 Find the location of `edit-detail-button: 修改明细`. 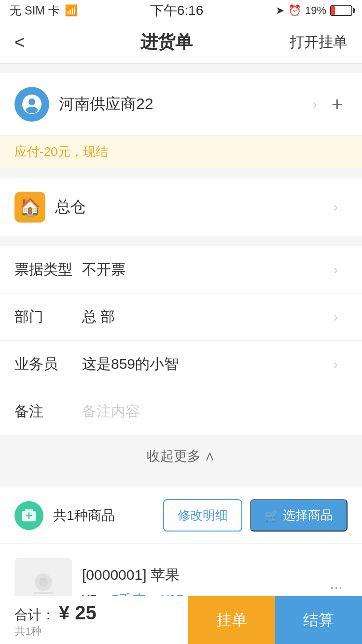

edit-detail-button: 修改明细 is located at coordinates (203, 516).